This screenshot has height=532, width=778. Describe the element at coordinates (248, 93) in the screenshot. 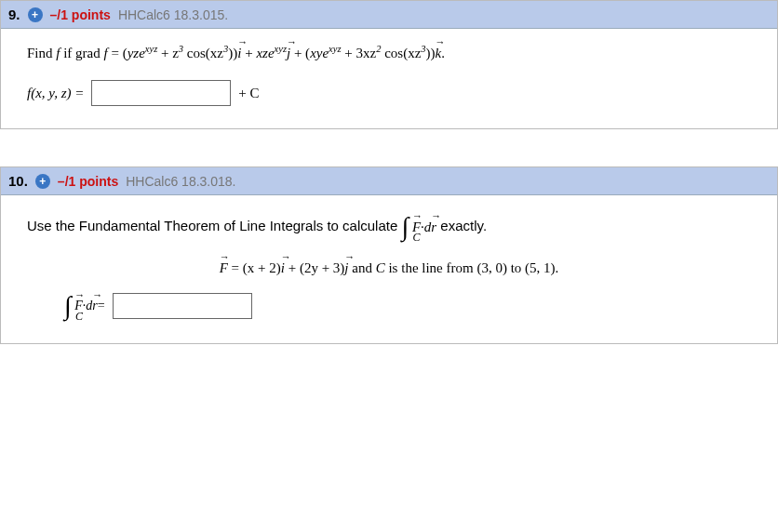

I see `answer-rhs: + C` at that location.